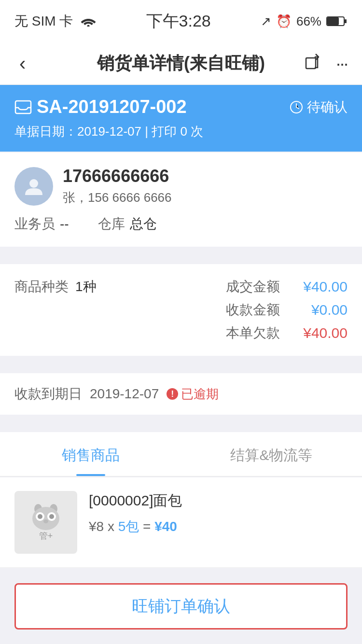 The image size is (362, 644). What do you see at coordinates (35, 224) in the screenshot?
I see `salesperson-label: 业务员` at bounding box center [35, 224].